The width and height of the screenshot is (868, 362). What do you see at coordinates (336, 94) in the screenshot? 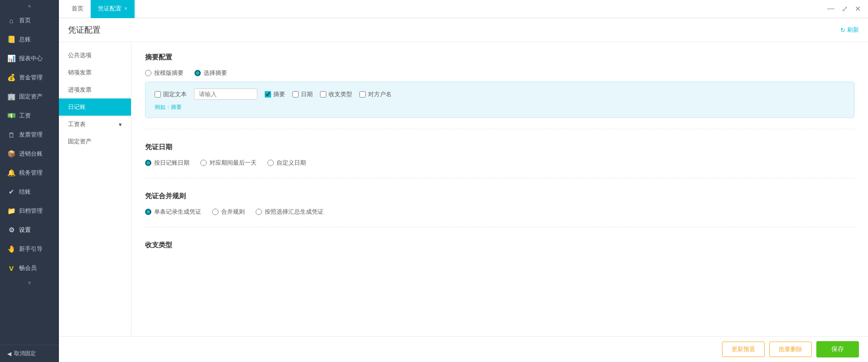
I see `checkbox-income-type: 收支类型` at bounding box center [336, 94].